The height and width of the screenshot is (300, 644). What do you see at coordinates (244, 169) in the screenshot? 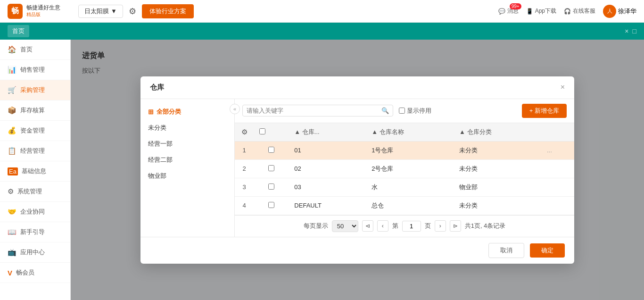
I see `td-row-num: 2` at bounding box center [244, 169].